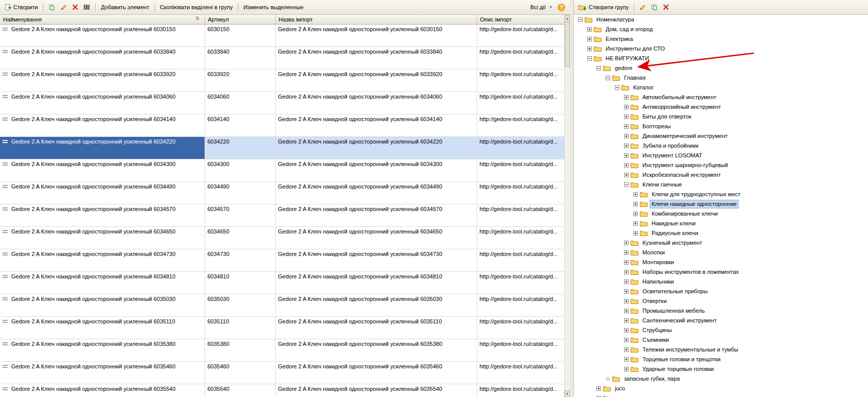 The height and width of the screenshot is (397, 868). I want to click on tree-item: Искробезопасный инструмент, so click(721, 175).